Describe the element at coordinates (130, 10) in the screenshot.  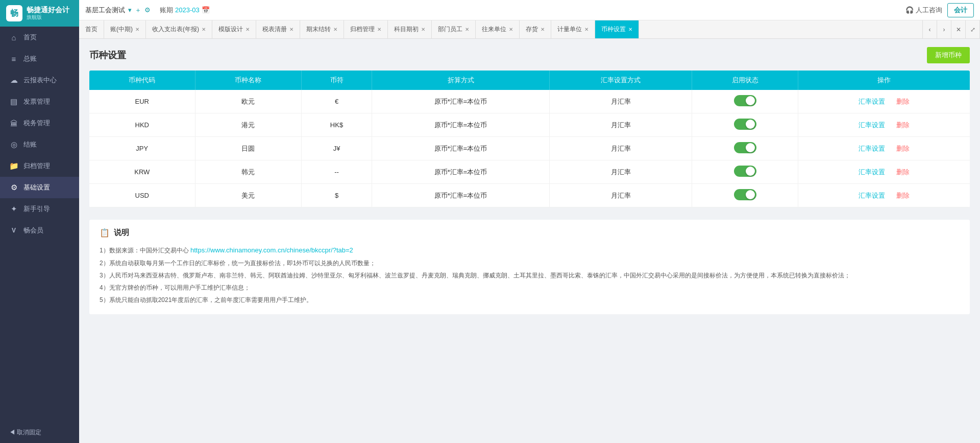
I see `dropdown-icon: ▾` at that location.